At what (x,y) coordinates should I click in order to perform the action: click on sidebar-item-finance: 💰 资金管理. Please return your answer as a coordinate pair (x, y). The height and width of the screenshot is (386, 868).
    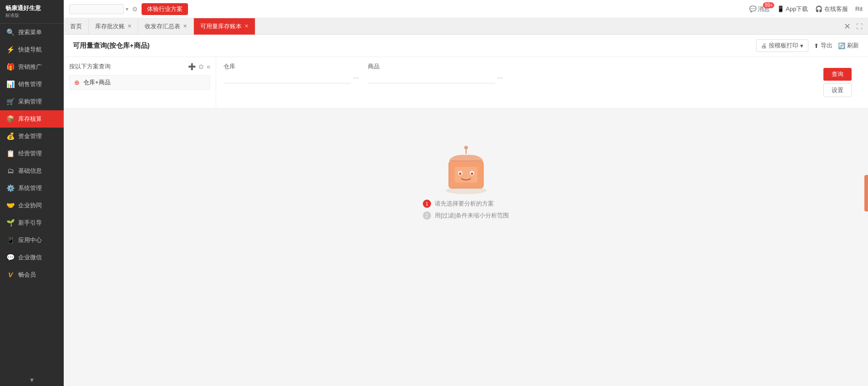
    Looking at the image, I should click on (32, 136).